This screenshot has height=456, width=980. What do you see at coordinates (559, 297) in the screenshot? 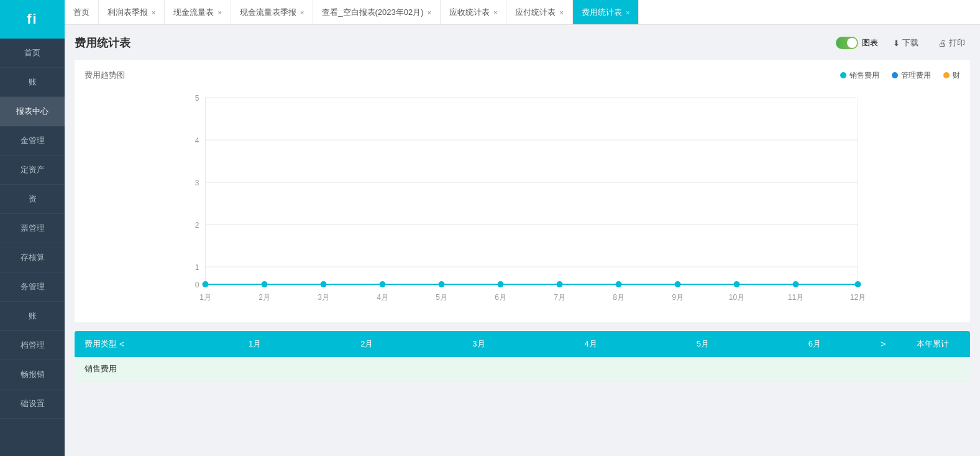
I see `svg-text: 7月` at bounding box center [559, 297].